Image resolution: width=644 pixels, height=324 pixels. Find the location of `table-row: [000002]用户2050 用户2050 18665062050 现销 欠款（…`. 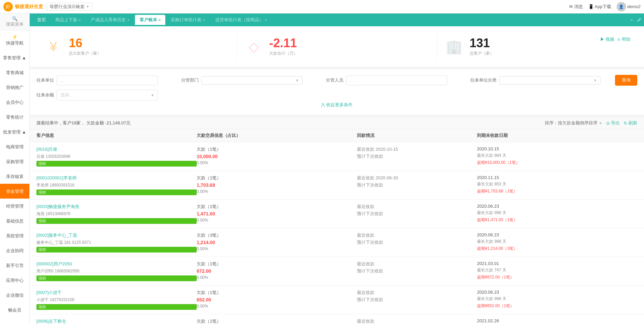

table-row: [000002]用户2050 用户2050 18665062050 现销 欠款（… is located at coordinates (337, 271).